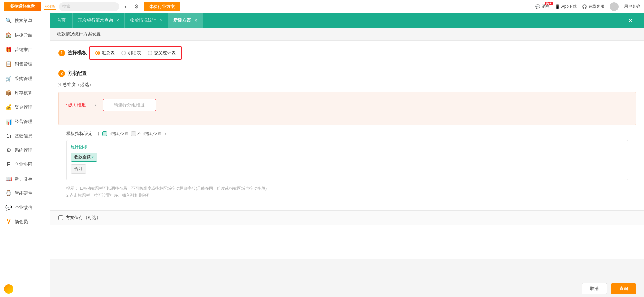 This screenshot has height=297, width=644. What do you see at coordinates (84, 157) in the screenshot?
I see `indicator-tag-amount: 收款金额 ▾` at bounding box center [84, 157].